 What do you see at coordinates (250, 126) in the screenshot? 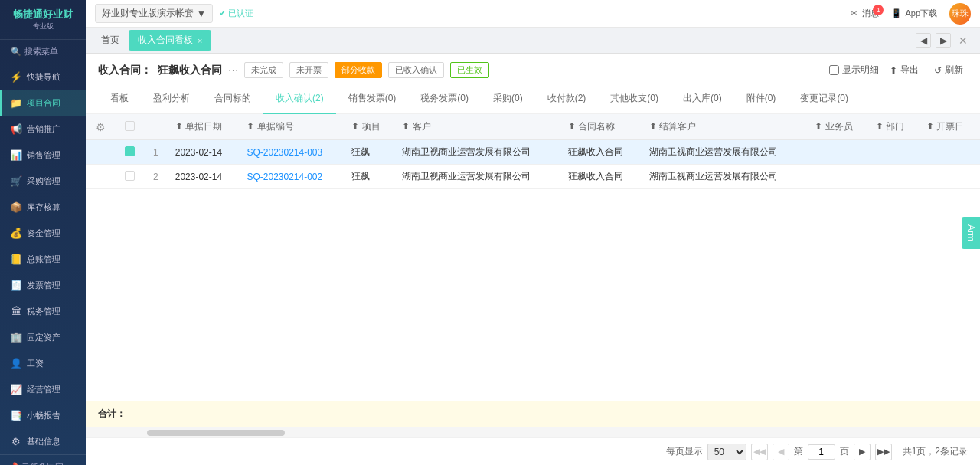
I see `billno-sort-icon: ⬆` at bounding box center [250, 126].